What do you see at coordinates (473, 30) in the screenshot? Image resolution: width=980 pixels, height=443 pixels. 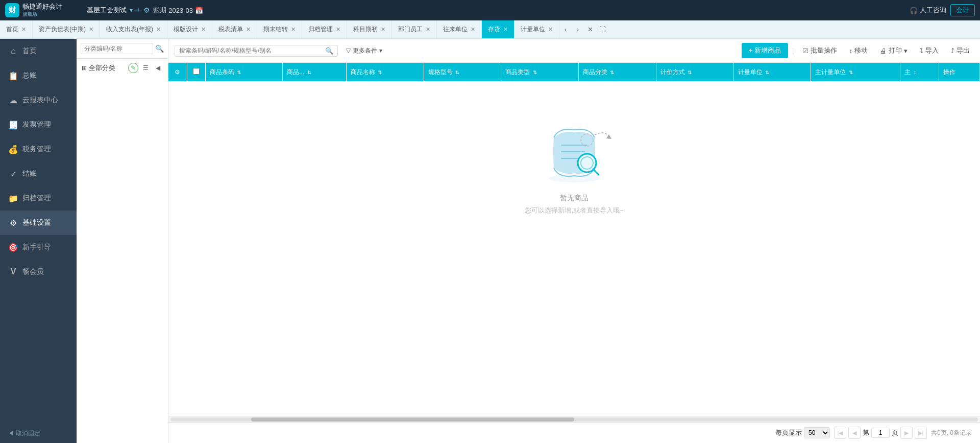 I see `tab-contact-close: ✕` at bounding box center [473, 30].